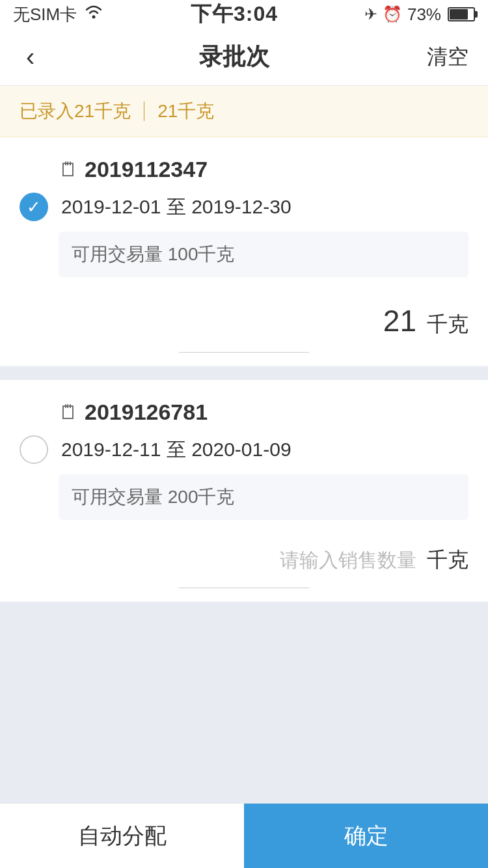 This screenshot has width=488, height=868. Describe the element at coordinates (176, 207) in the screenshot. I see `date-range-1: 2019-12-01 至 2019-12-30` at that location.